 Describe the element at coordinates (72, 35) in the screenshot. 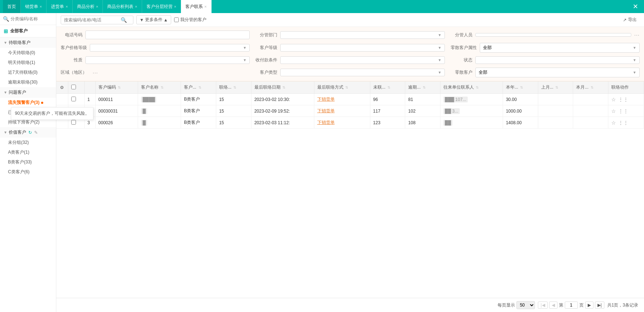

I see `filter-phone-label: 电话号码` at that location.